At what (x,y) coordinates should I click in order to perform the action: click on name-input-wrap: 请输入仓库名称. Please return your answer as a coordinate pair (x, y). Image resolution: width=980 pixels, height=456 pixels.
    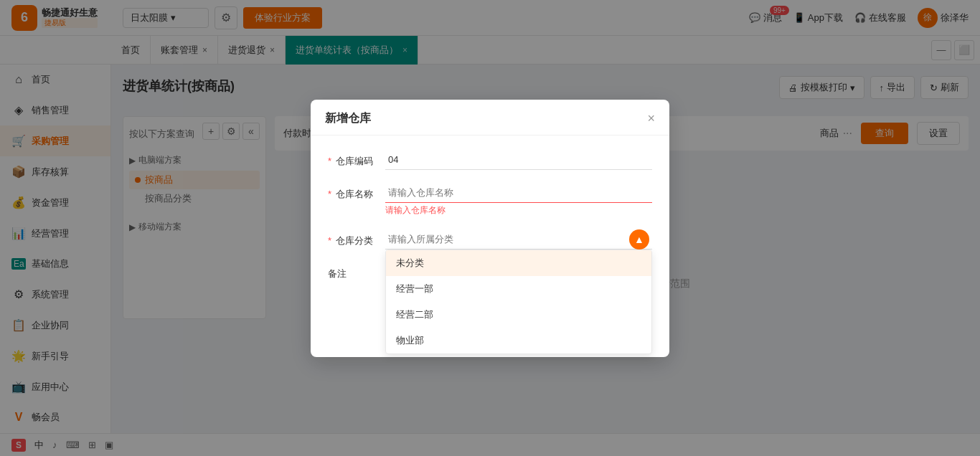
    Looking at the image, I should click on (519, 199).